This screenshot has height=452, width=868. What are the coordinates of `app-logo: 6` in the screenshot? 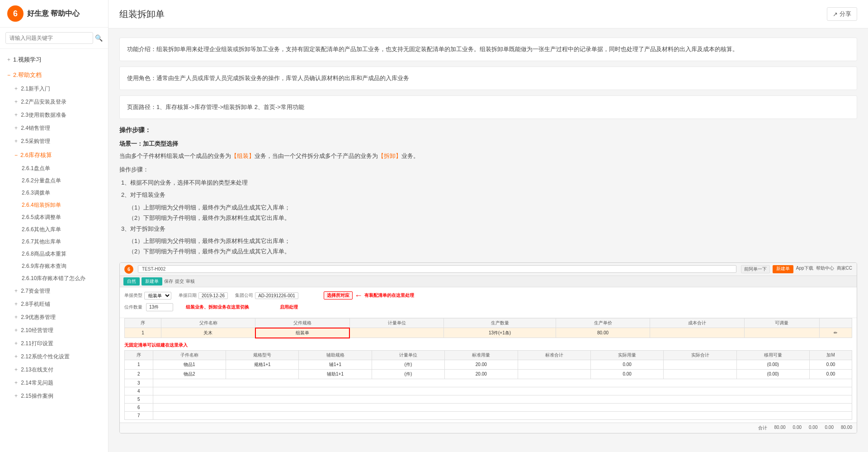 It's located at (129, 269).